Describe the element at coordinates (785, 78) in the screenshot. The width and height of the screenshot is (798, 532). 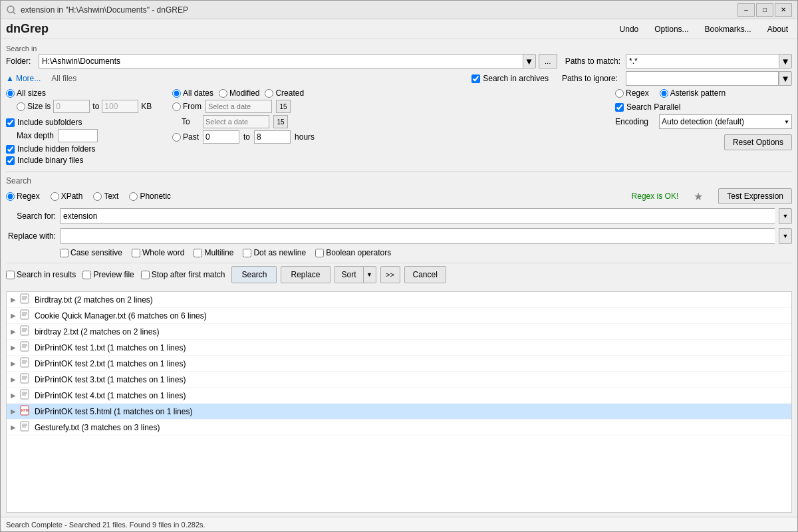
I see `ignore-dropdown-btn: ▼` at that location.